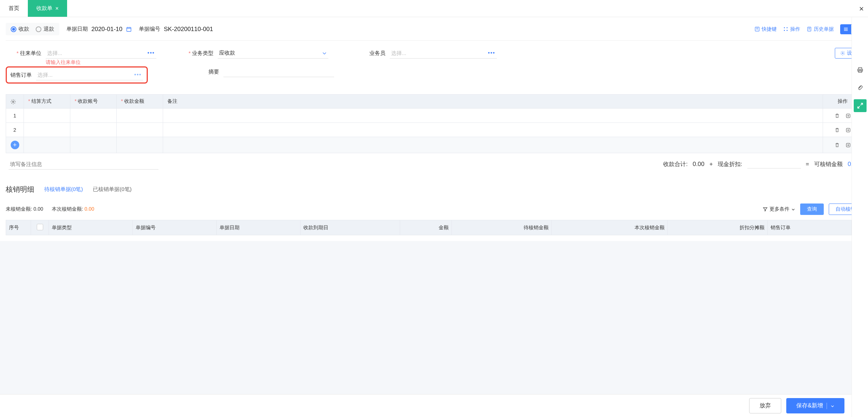 This screenshot has height=417, width=868. Describe the element at coordinates (47, 9) in the screenshot. I see `tab-receipt: 收款单 ×` at that location.